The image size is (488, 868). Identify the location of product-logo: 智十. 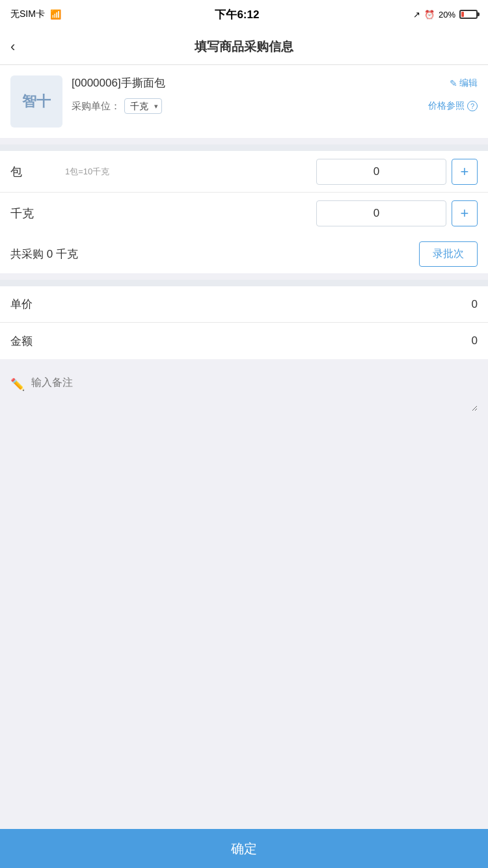
(36, 102).